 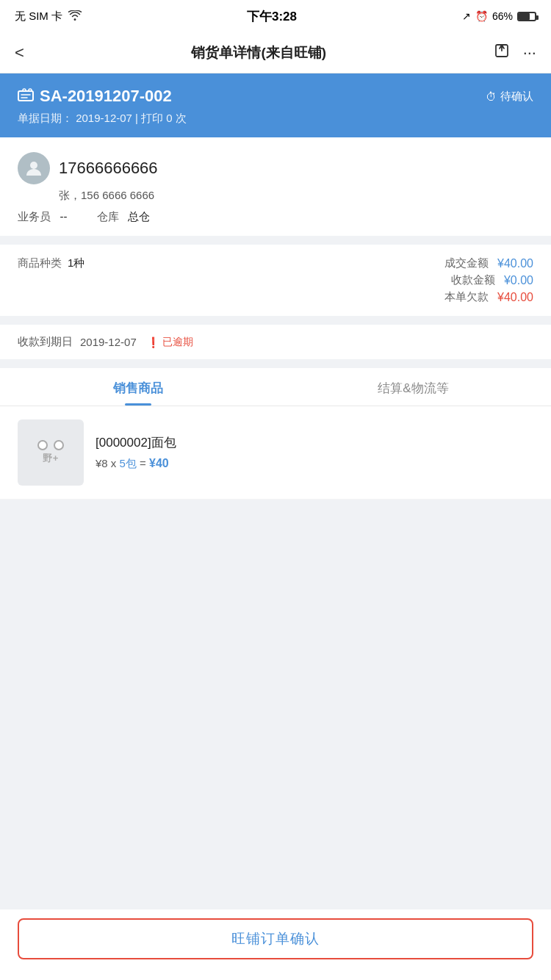 I want to click on order-date: 2019-12-07, so click(x=104, y=118).